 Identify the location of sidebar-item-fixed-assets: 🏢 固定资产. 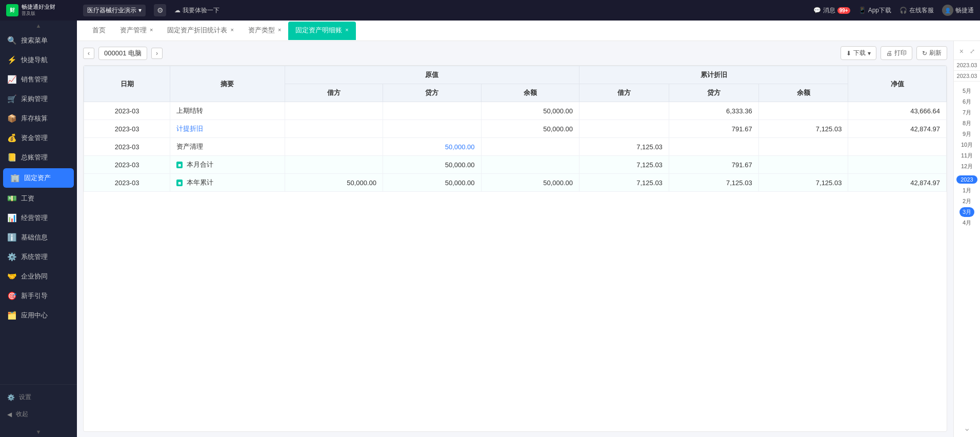
(38, 178).